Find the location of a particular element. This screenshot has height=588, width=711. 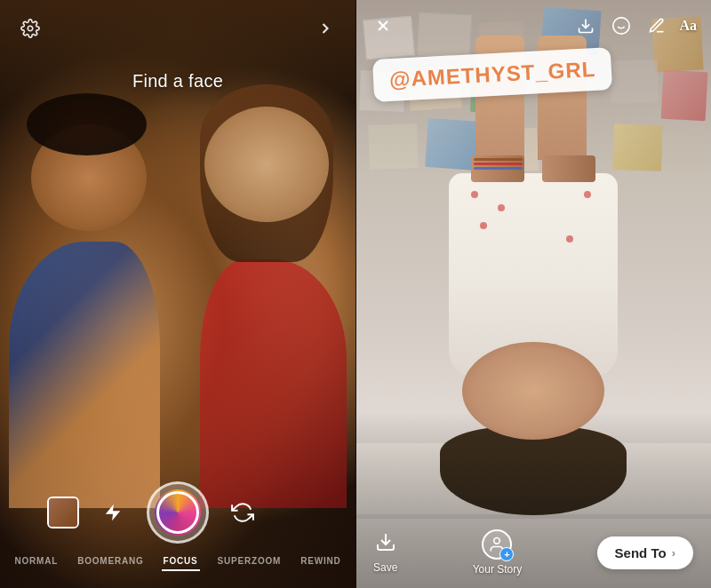

send-to-label: Send To is located at coordinates (641, 552).